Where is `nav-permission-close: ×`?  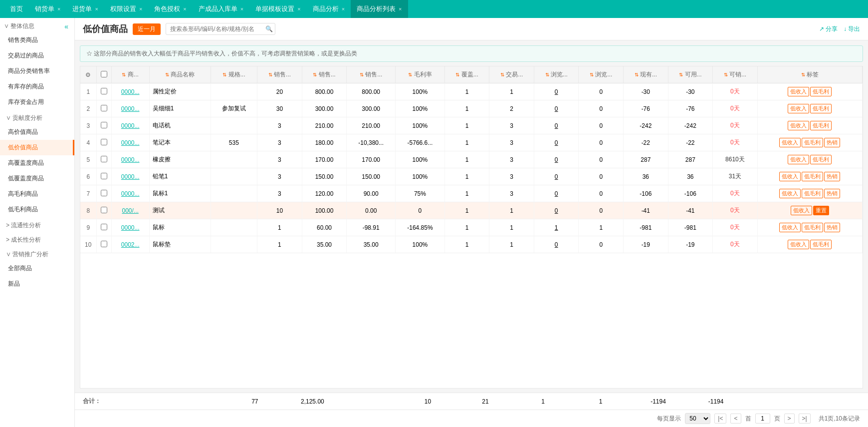 nav-permission-close: × is located at coordinates (141, 9).